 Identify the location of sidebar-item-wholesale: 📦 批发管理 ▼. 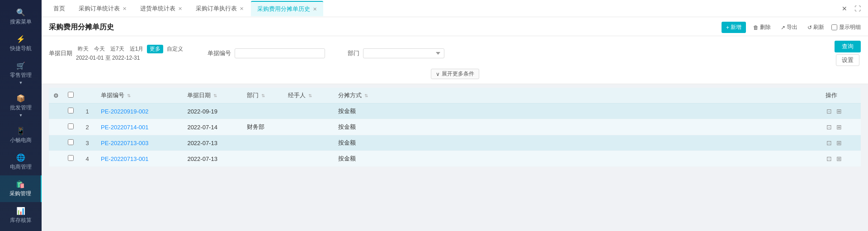
(21, 106).